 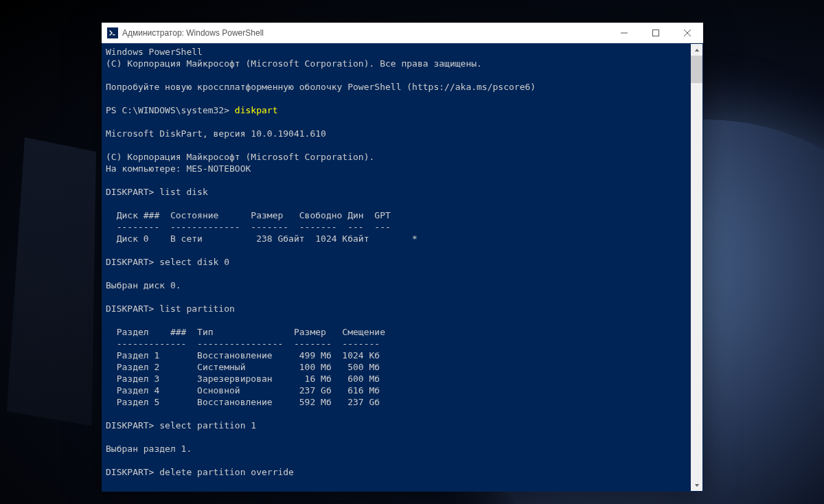 I want to click on line: Выбран раздел 1., so click(x=148, y=449).